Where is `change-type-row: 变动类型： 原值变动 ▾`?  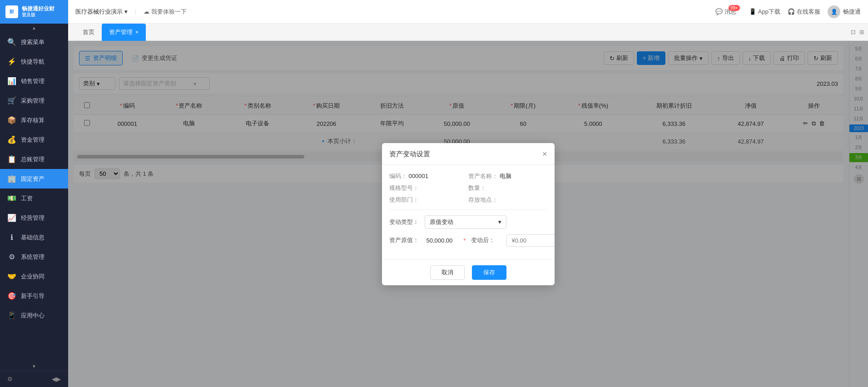 change-type-row: 变动类型： 原值变动 ▾ is located at coordinates (468, 222).